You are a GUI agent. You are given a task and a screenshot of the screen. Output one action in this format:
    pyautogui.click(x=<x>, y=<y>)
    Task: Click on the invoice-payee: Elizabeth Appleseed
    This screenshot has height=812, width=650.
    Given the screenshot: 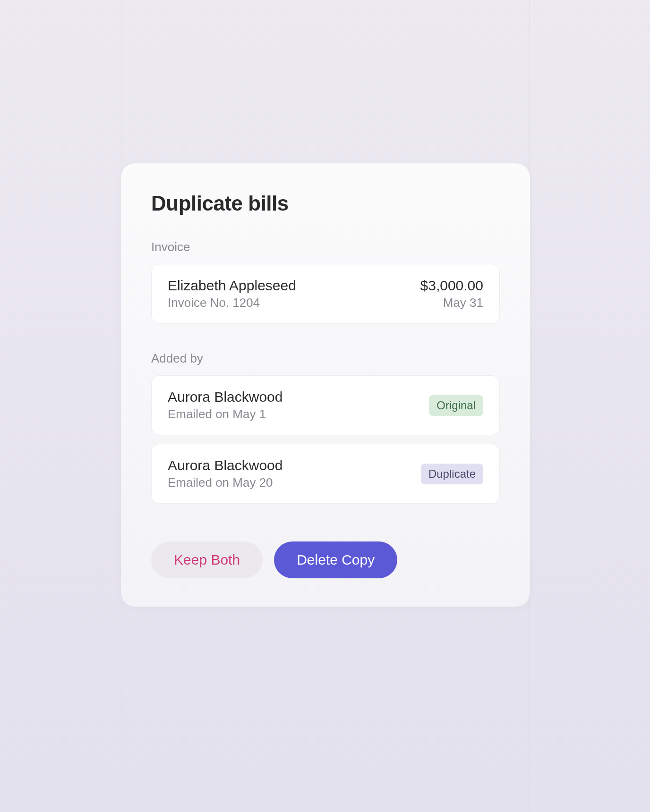 What is the action you would take?
    pyautogui.click(x=232, y=286)
    